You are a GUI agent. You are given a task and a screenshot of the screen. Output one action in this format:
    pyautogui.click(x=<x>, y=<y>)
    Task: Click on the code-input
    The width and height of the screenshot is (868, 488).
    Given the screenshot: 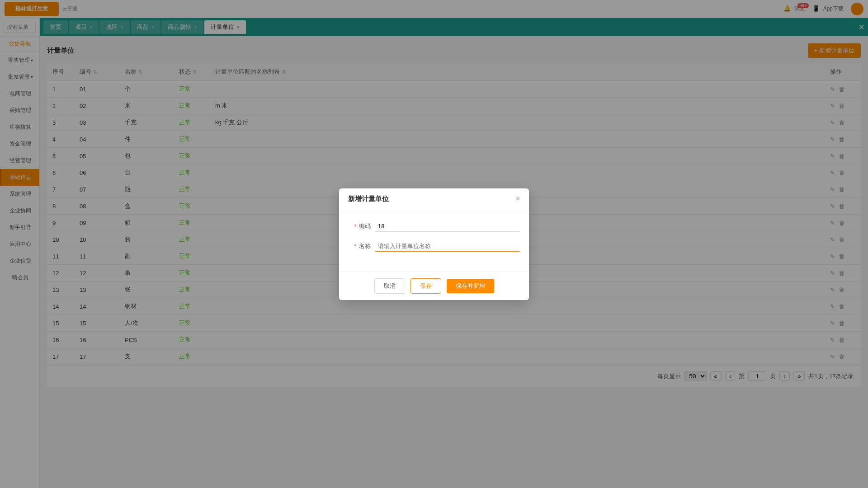 What is the action you would take?
    pyautogui.click(x=448, y=226)
    